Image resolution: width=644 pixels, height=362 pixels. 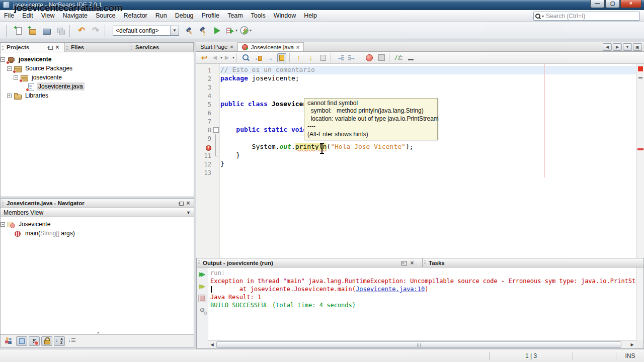 What do you see at coordinates (208, 139) in the screenshot?
I see `gutter-row: 9` at bounding box center [208, 139].